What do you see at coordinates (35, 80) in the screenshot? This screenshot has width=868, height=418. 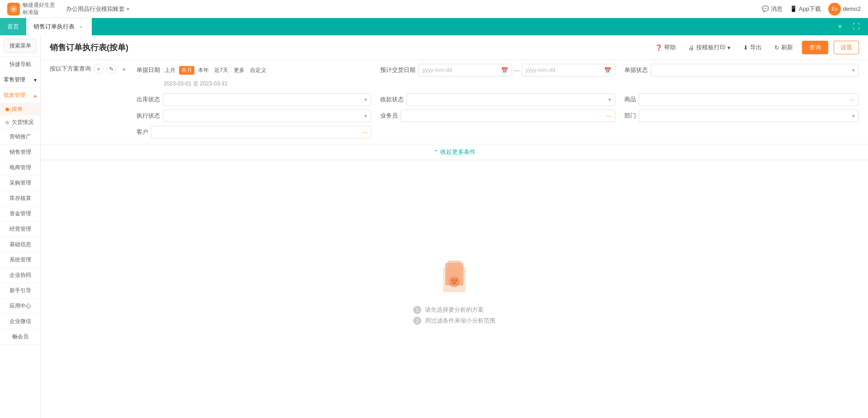 I see `retail-dropdown-icon: ▾` at bounding box center [35, 80].